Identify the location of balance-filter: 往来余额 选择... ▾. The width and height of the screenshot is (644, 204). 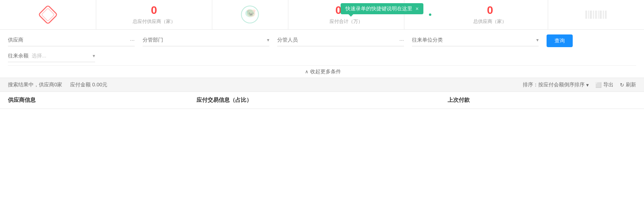
(51, 57).